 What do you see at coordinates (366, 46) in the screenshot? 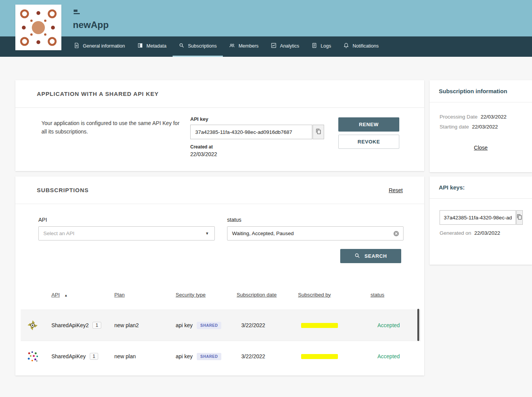
I see `tab-label: Notifications` at bounding box center [366, 46].